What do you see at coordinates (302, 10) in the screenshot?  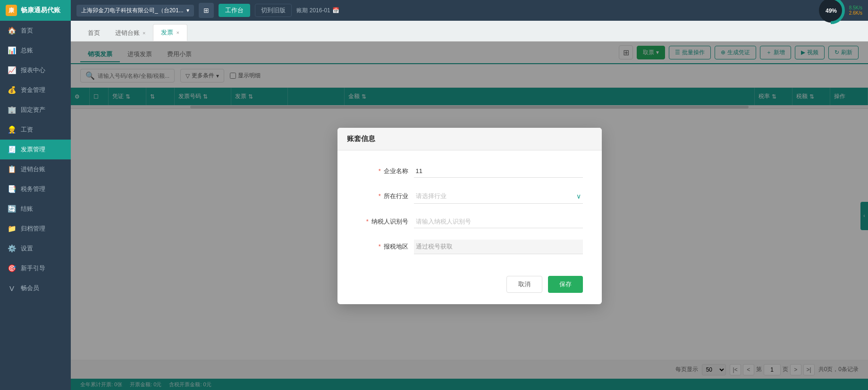 I see `period-label: 账期` at bounding box center [302, 10].